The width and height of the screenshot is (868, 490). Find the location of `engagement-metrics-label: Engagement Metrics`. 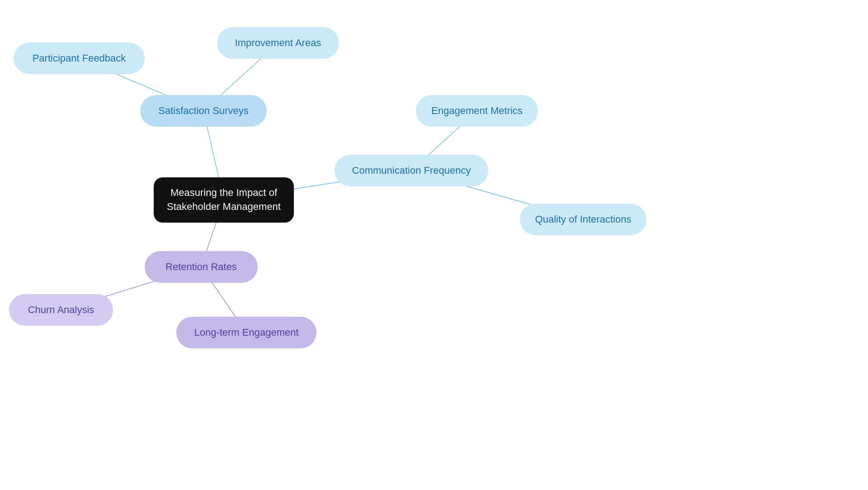

engagement-metrics-label: Engagement Metrics is located at coordinates (477, 111).